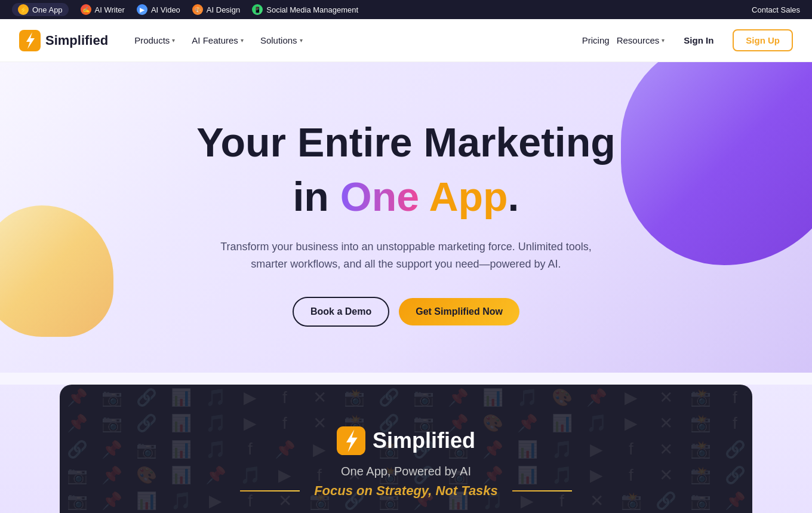 Image resolution: width=812 pixels, height=513 pixels. What do you see at coordinates (41, 10) in the screenshot?
I see `topbar-one-app: ⚡ One App` at bounding box center [41, 10].